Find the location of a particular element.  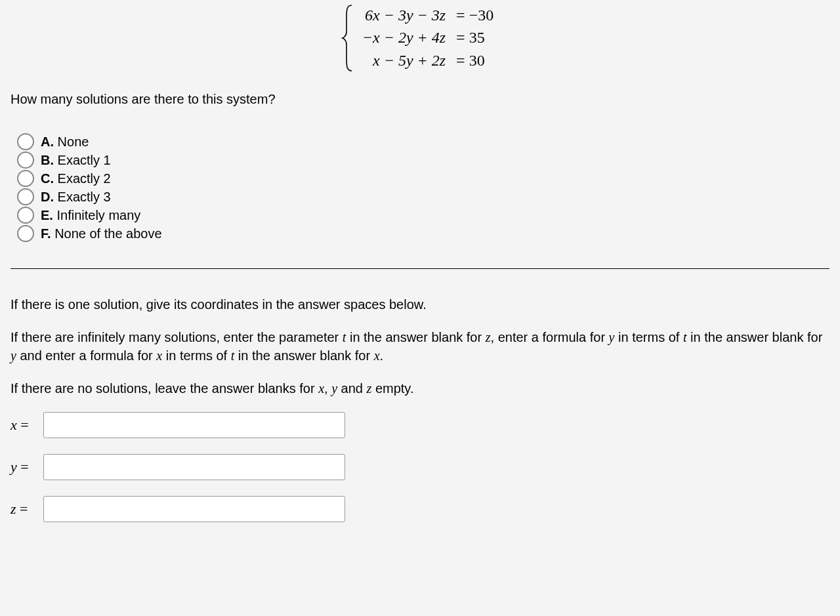

instruction-infinite-solutions: If there are infinitely many solutions, … is located at coordinates (420, 346).